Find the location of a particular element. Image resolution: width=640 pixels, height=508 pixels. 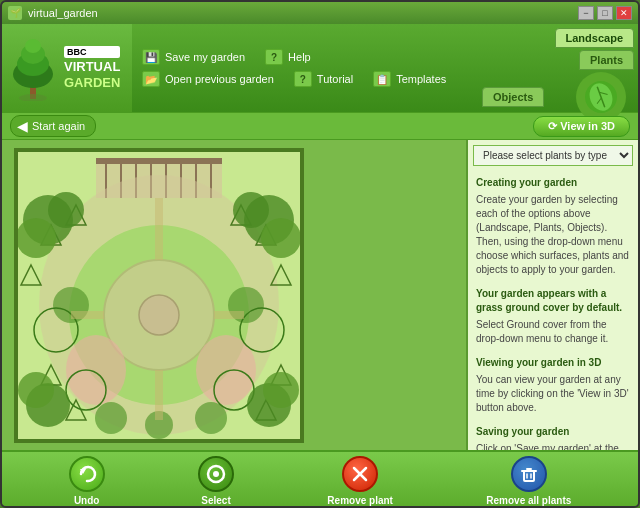

remove-all-button: Remove all plants is located at coordinates (528, 481).